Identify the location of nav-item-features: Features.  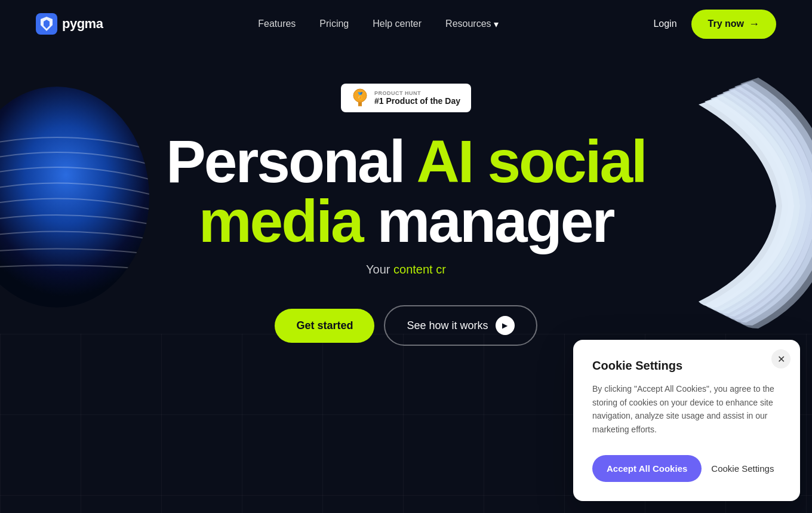
(277, 24).